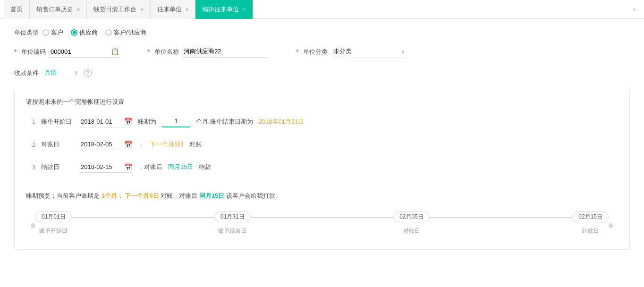 The width and height of the screenshot is (644, 287). I want to click on unit-code-group: * 单位编码 📋, so click(67, 52).